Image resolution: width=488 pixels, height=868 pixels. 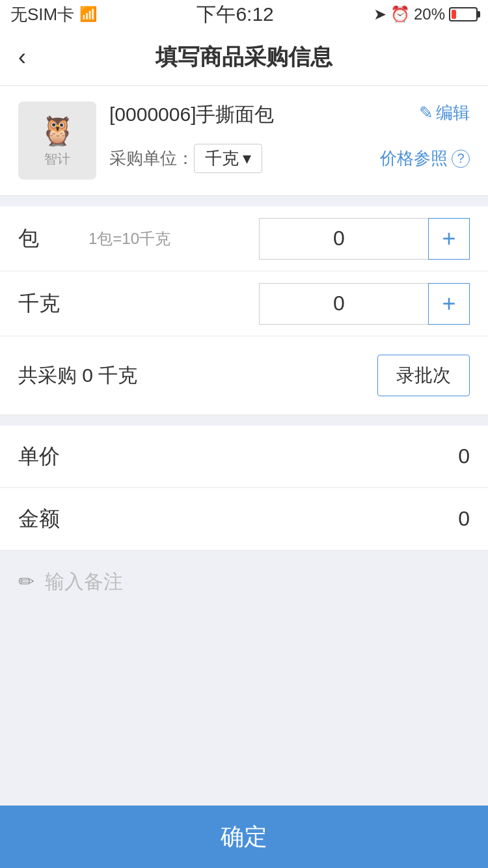 What do you see at coordinates (247, 159) in the screenshot?
I see `chevron-down-icon: ▾` at bounding box center [247, 159].